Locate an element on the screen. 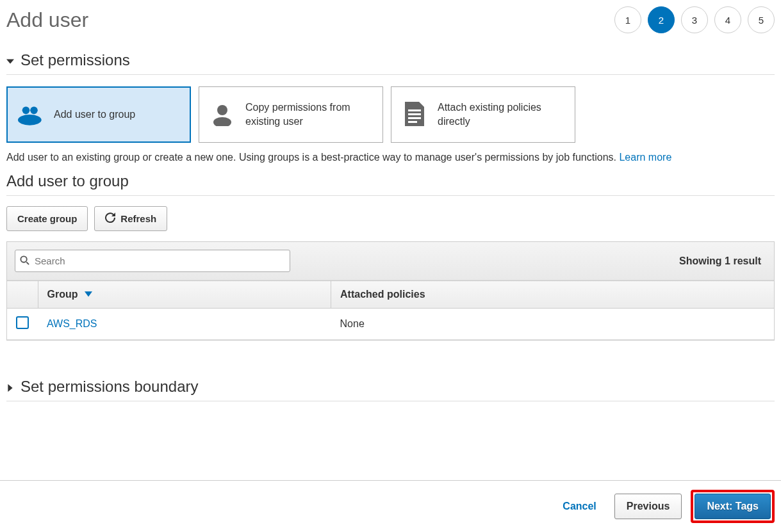  refresh-icon is located at coordinates (110, 219).